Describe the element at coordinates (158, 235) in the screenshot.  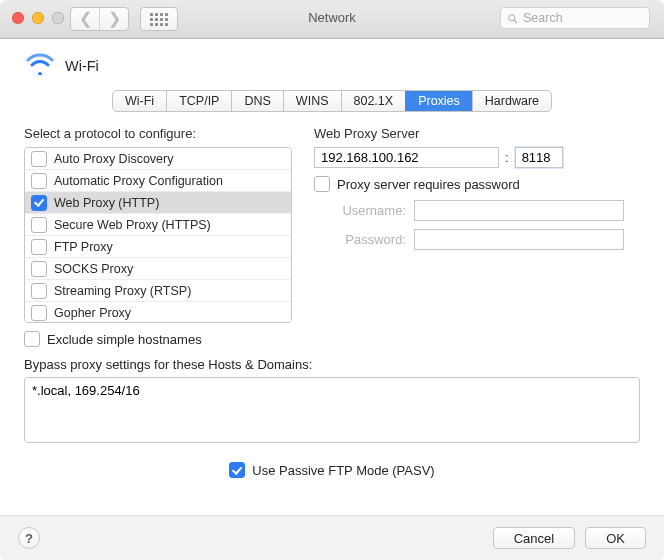
I see `protocol-list: Auto Proxy DiscoveryAutomatic Proxy Conf…` at that location.